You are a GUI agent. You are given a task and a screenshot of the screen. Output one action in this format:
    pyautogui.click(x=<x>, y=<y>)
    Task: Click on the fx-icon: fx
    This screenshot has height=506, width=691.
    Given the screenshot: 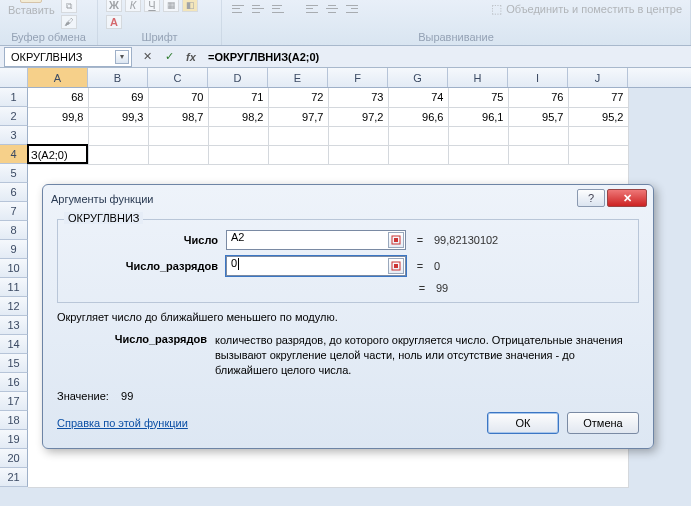 What is the action you would take?
    pyautogui.click(x=191, y=57)
    